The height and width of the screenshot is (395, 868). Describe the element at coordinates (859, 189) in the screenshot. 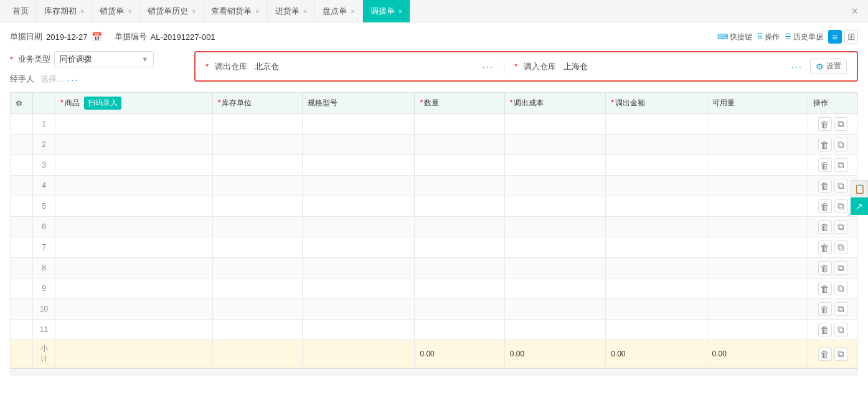

I see `note-float-button: 📋` at that location.